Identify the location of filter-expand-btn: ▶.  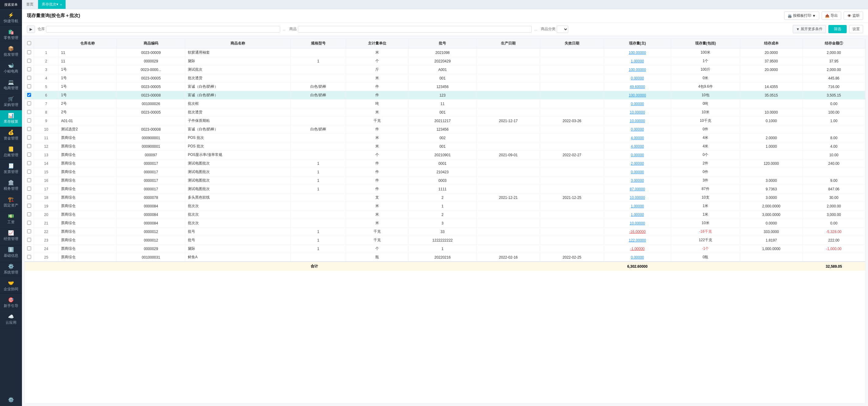
(31, 29).